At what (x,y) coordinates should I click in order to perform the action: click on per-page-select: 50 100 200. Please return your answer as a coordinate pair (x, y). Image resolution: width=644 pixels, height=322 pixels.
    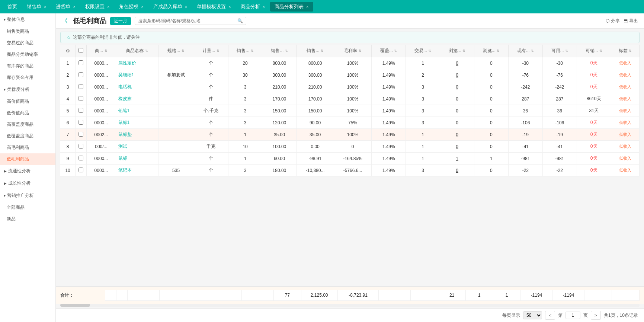
    Looking at the image, I should click on (533, 315).